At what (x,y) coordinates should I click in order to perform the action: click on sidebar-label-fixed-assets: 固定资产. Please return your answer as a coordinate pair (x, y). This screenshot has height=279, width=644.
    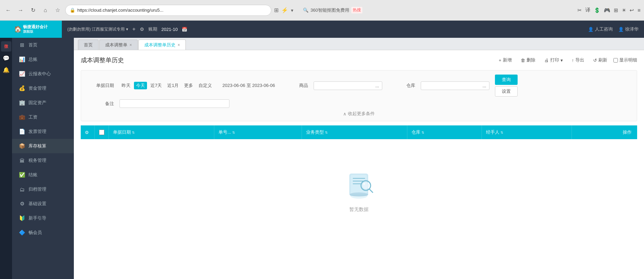
    Looking at the image, I should click on (37, 103).